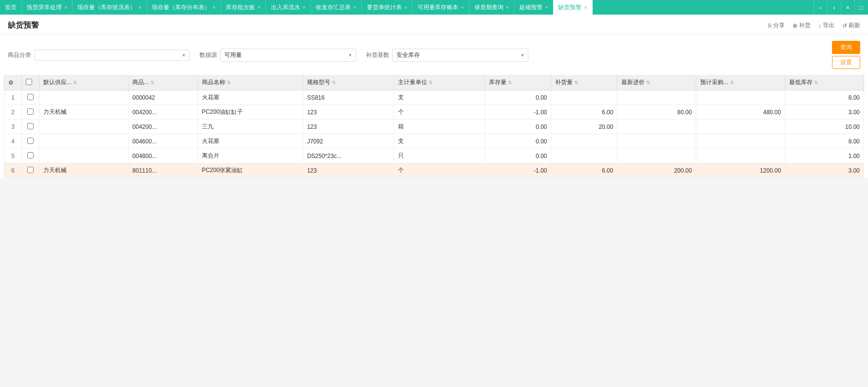 The width and height of the screenshot is (868, 387). I want to click on th-productcode: 商品... ⇅, so click(163, 83).